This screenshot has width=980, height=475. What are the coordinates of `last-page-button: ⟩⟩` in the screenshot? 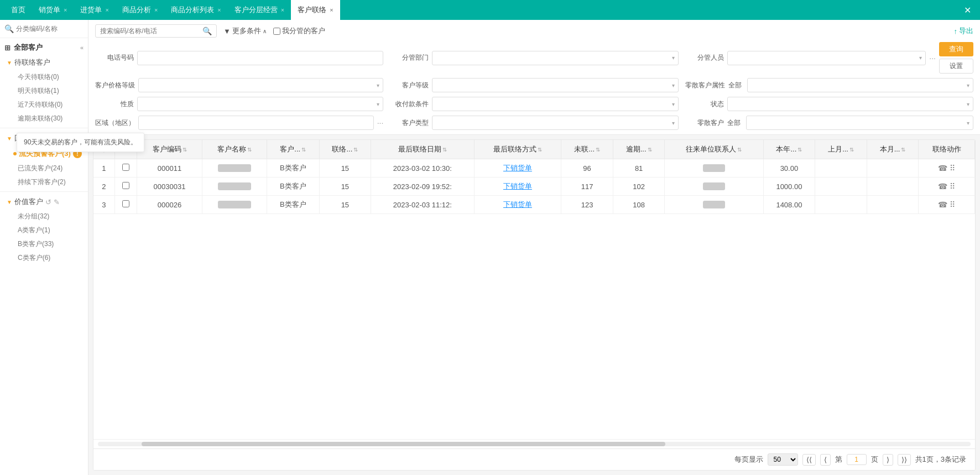 It's located at (904, 460).